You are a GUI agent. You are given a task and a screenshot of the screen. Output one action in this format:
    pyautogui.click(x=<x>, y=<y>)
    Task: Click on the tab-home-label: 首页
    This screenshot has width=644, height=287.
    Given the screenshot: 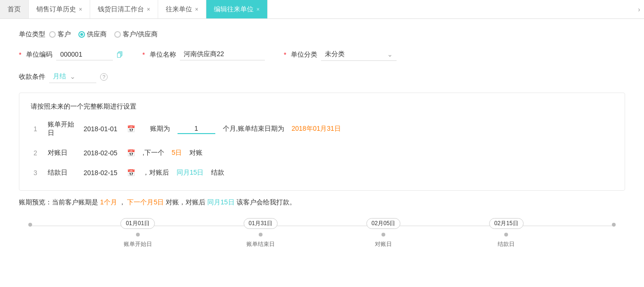 What is the action you would take?
    pyautogui.click(x=14, y=9)
    